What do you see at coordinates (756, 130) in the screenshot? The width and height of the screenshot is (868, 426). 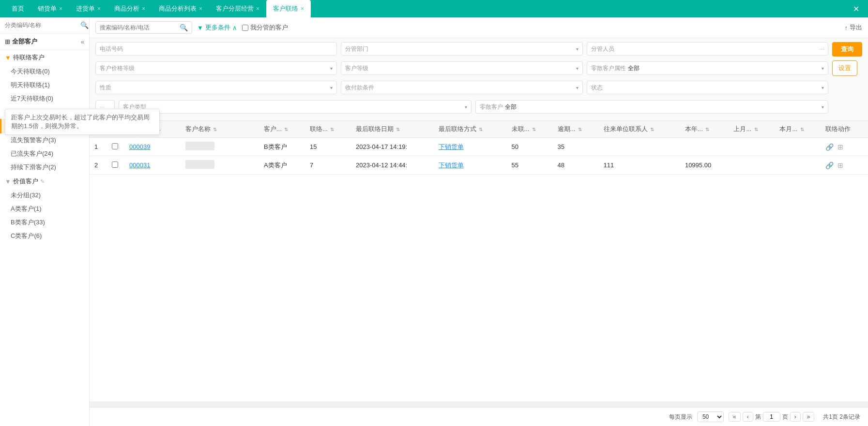 I see `sort-icon-11: ⇅` at bounding box center [756, 130].